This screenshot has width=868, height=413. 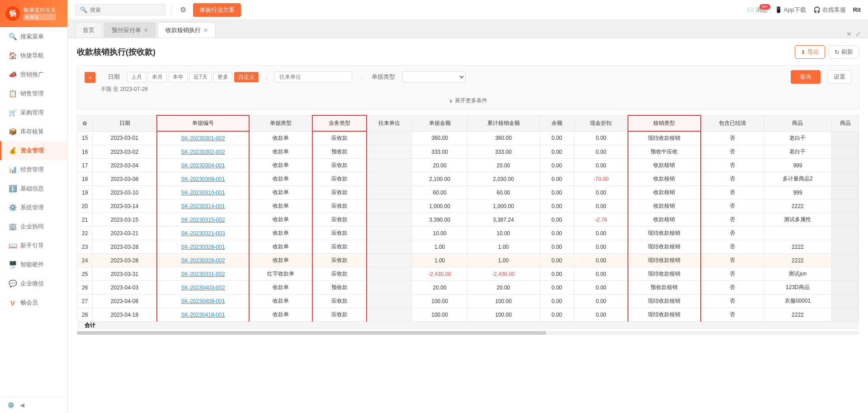 I want to click on topbar-search-box: 🔍, so click(x=120, y=10).